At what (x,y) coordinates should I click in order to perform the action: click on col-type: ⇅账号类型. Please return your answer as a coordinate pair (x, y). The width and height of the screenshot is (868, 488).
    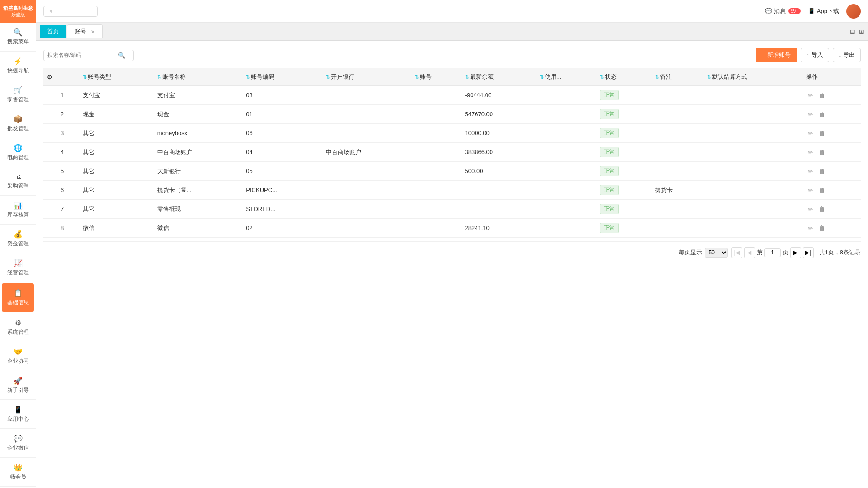
    Looking at the image, I should click on (117, 77).